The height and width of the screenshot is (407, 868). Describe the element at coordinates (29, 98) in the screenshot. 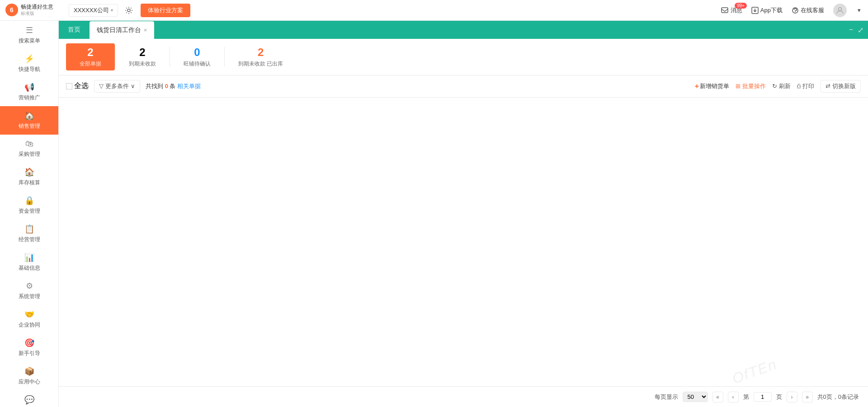

I see `sidebar-label-marketing: 营销推广` at that location.